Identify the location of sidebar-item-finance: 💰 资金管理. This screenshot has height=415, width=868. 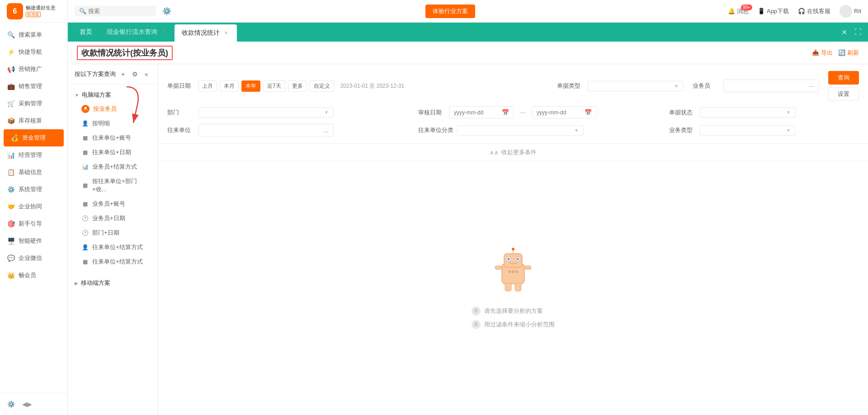
(33, 138).